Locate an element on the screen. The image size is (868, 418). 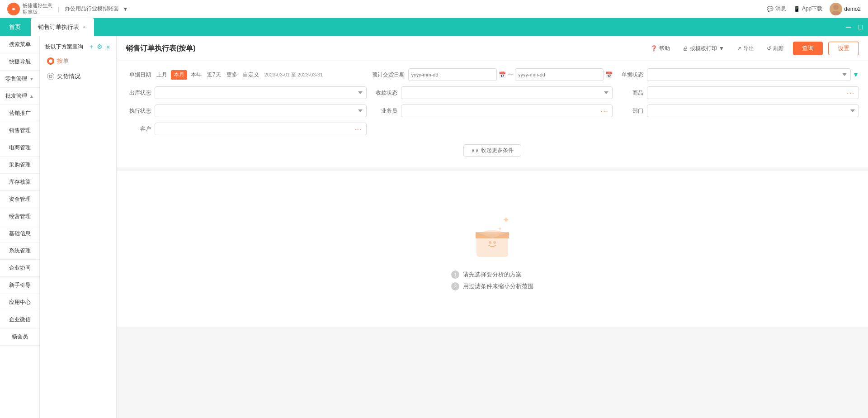
sidebar-item-retail: 零售管理 ▼ is located at coordinates (20, 79).